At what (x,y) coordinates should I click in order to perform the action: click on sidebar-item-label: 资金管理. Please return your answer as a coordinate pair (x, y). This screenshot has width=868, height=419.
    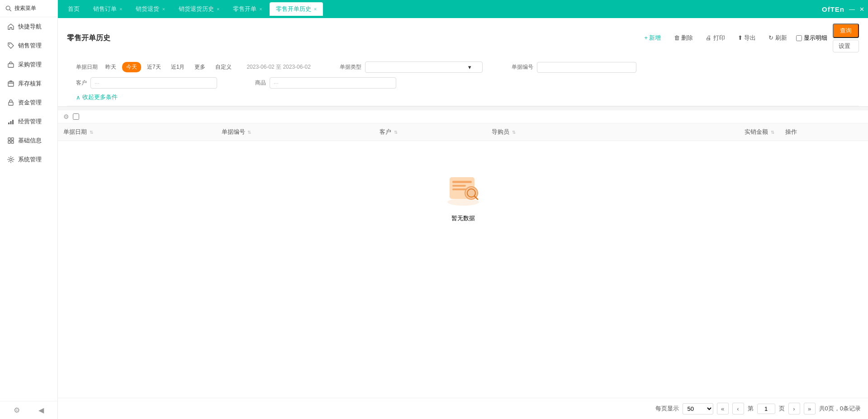
    Looking at the image, I should click on (30, 103).